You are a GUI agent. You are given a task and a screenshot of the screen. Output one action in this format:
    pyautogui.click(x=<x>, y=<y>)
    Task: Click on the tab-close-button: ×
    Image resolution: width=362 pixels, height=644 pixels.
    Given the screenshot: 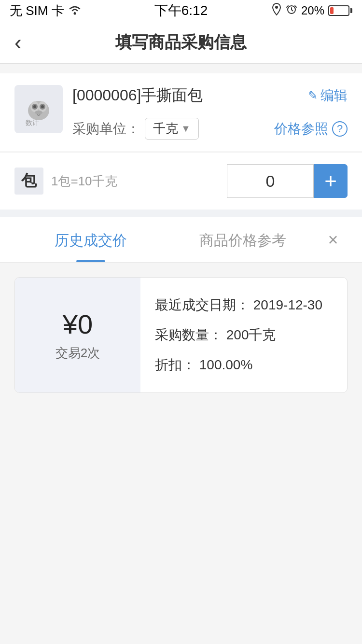 What is the action you would take?
    pyautogui.click(x=333, y=240)
    